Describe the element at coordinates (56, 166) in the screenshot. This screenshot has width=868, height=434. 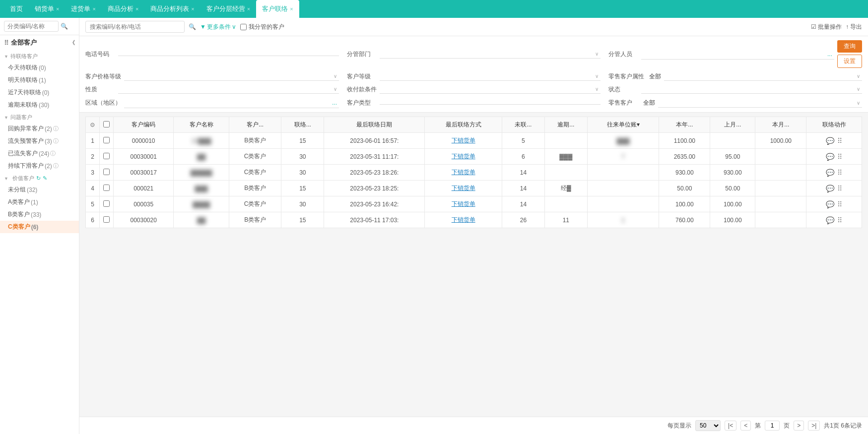
I see `info-icon: ⓘ` at that location.